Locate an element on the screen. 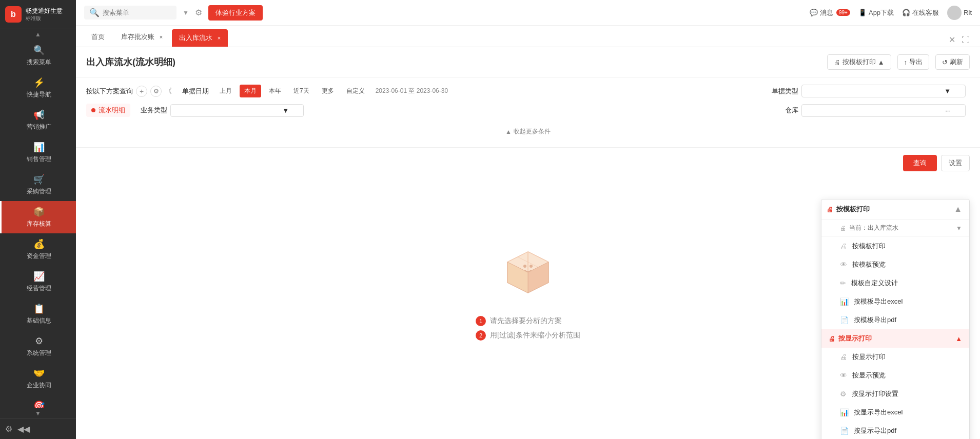 Image resolution: width=980 pixels, height=439 pixels. step-1-num: 1 is located at coordinates (481, 321).